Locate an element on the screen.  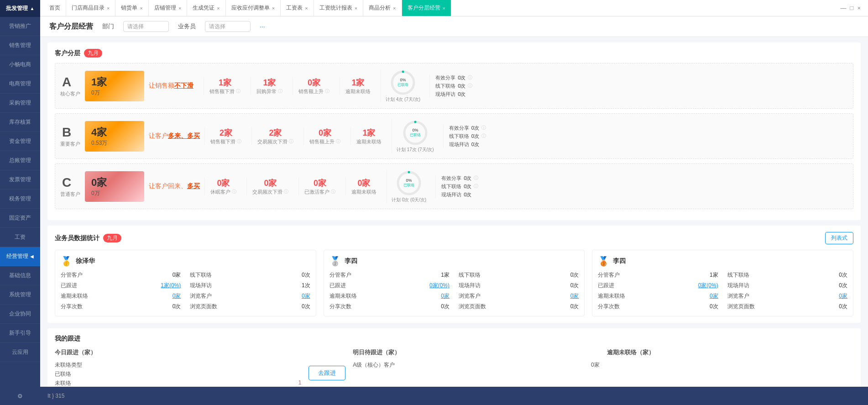
list-view-button: 列表式 is located at coordinates (839, 238).